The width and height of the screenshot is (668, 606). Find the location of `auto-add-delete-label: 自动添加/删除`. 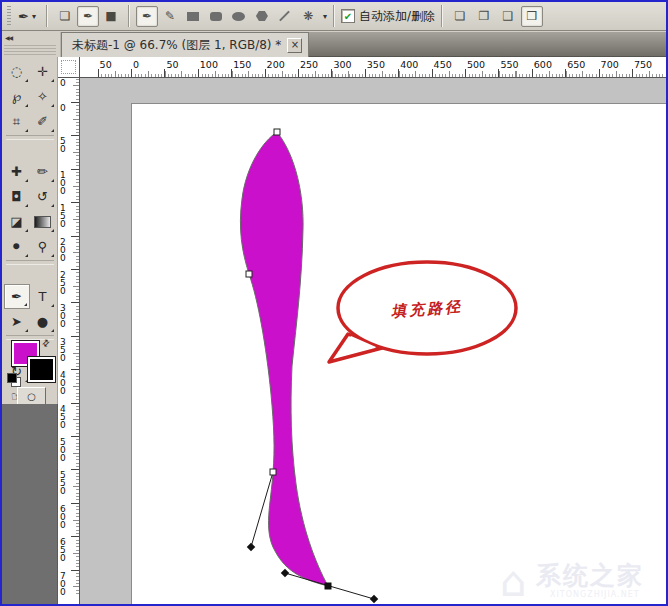

auto-add-delete-label: 自动添加/删除 is located at coordinates (397, 16).